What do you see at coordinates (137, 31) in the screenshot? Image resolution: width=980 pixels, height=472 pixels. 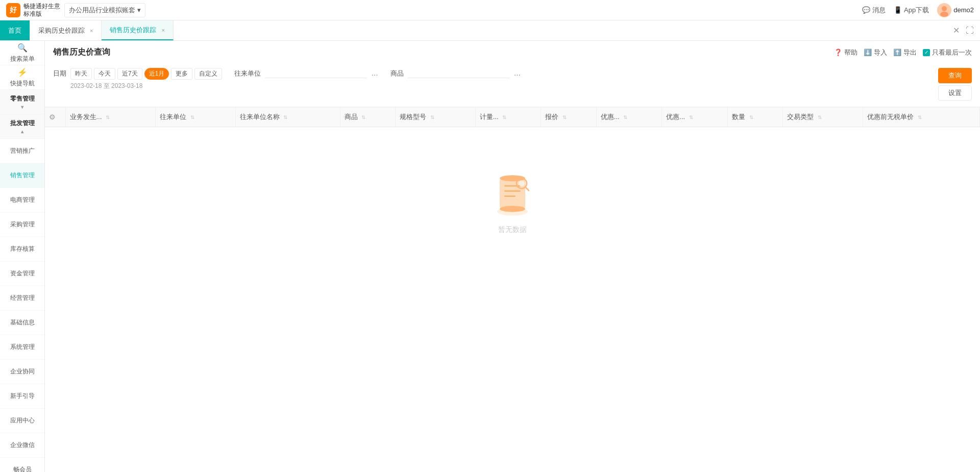 I see `tab-sales-history: 销售历史价跟踪 ×` at bounding box center [137, 31].